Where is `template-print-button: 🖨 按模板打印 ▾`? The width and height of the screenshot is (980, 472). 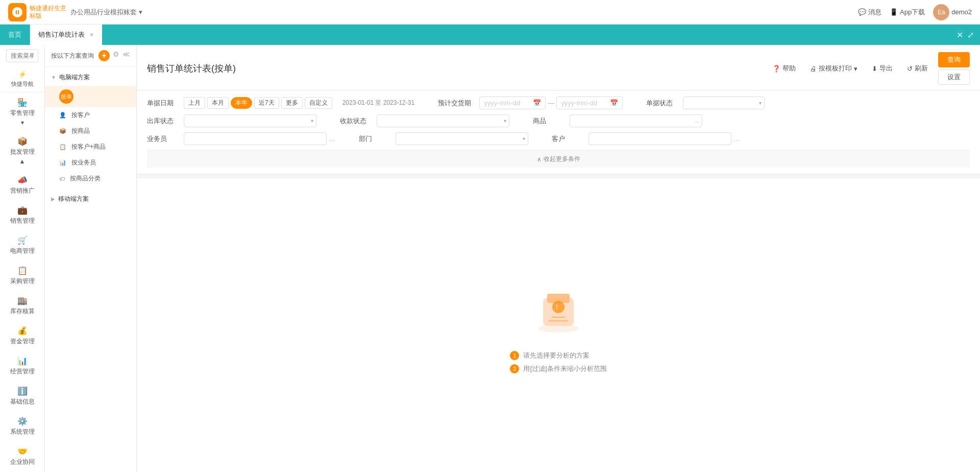 template-print-button: 🖨 按模板打印 ▾ is located at coordinates (834, 68).